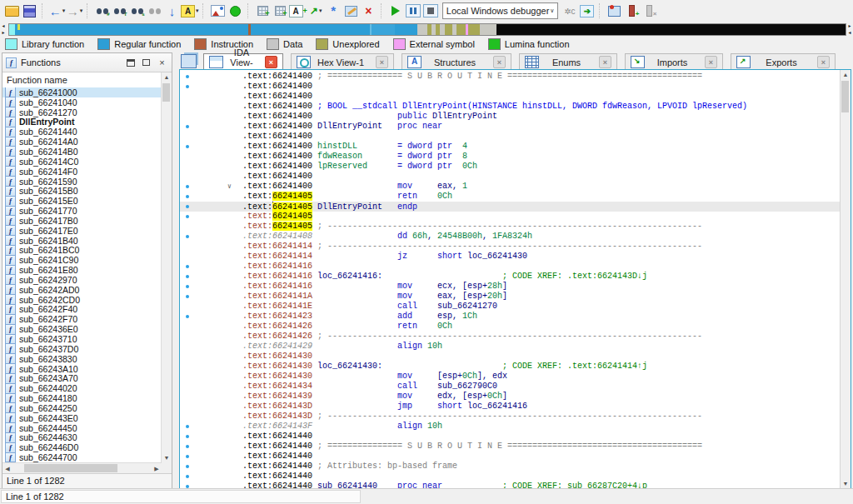 The height and width of the screenshot is (504, 853). What do you see at coordinates (3, 29) in the screenshot?
I see `navband-scroll-left-icon: ◂▸` at bounding box center [3, 29].